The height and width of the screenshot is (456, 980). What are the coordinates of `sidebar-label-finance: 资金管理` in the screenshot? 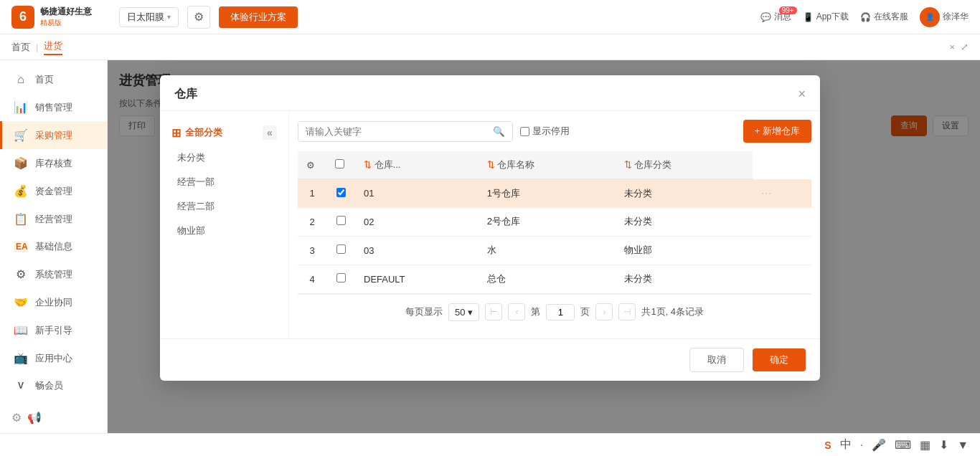 It's located at (54, 191).